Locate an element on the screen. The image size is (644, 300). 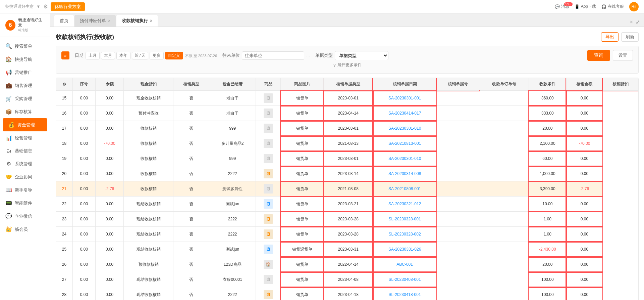
industry-btn: 休验行业方案 is located at coordinates (68, 7).